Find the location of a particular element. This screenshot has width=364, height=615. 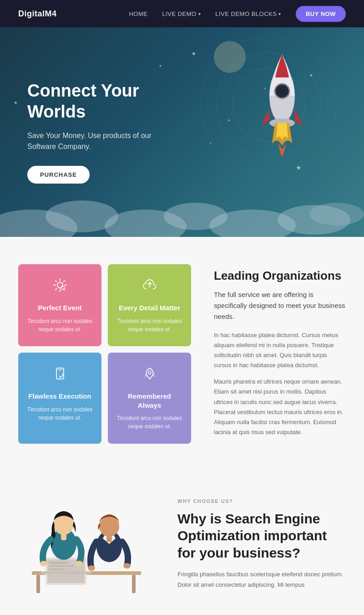

feature-card-perfect-event: Perfect Event Tincidunt arcu non sodales… is located at coordinates (60, 305).